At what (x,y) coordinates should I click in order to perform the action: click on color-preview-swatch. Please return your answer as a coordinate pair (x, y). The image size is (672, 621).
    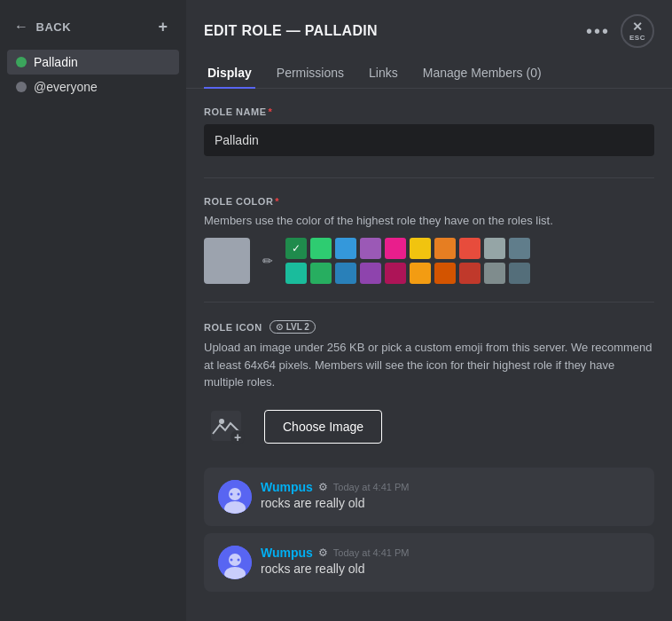
    Looking at the image, I should click on (227, 261).